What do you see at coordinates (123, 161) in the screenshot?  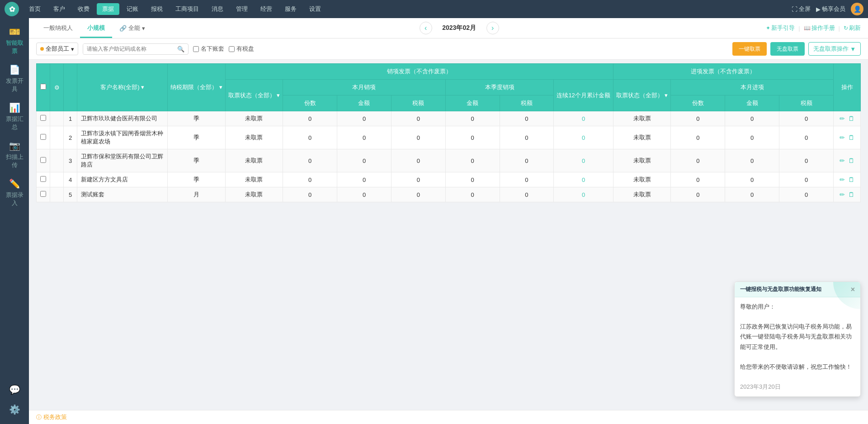 I see `row-customer-name: 卫辉市保和堂医药有限公司卫辉路店` at bounding box center [123, 161].